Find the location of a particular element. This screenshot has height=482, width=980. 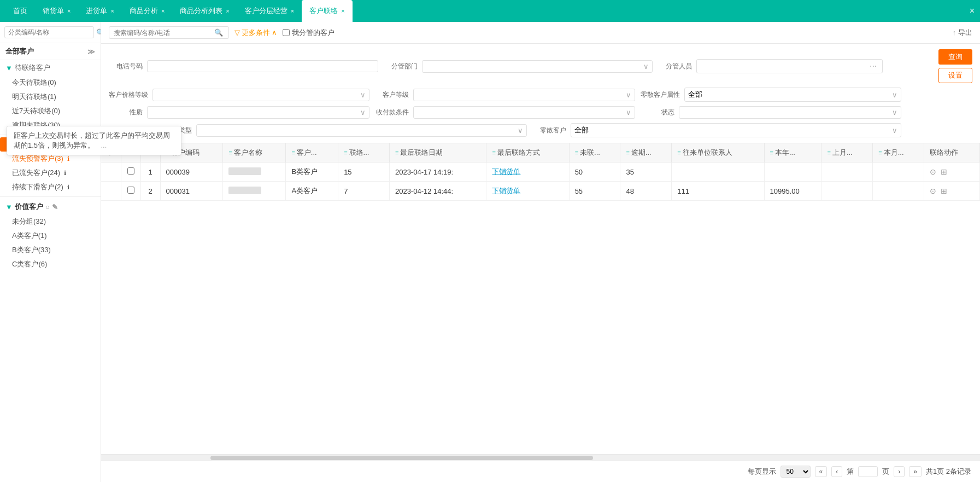

close-all-tabs-icon: × is located at coordinates (972, 11).